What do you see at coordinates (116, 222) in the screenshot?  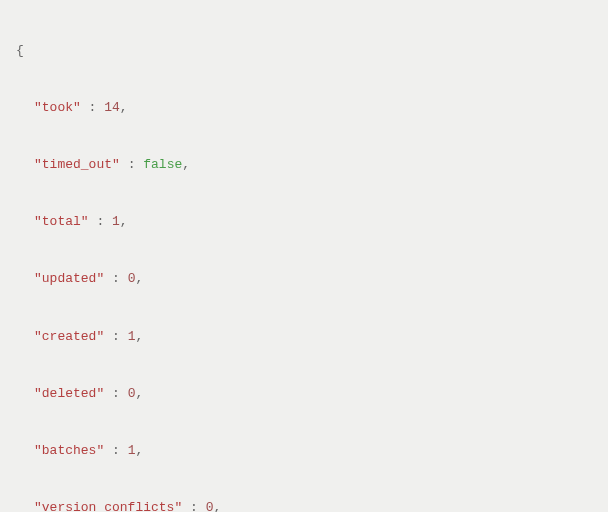 I see `json-val: 1` at bounding box center [116, 222].